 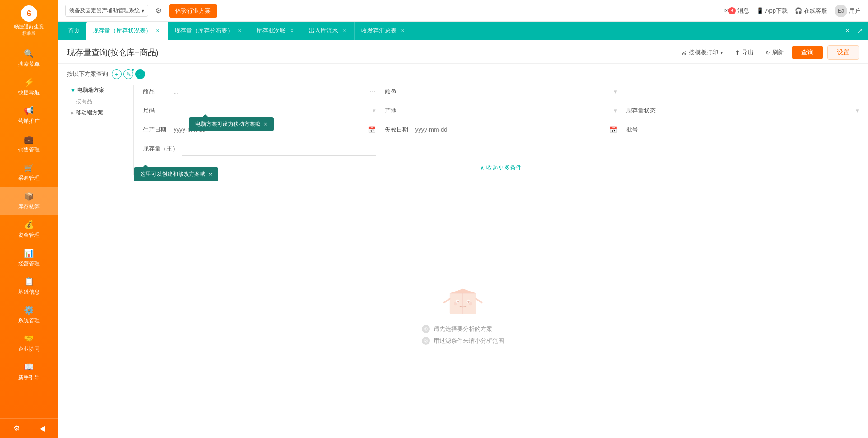 What do you see at coordinates (29, 111) in the screenshot?
I see `marketing-icon: 📢` at bounding box center [29, 111].